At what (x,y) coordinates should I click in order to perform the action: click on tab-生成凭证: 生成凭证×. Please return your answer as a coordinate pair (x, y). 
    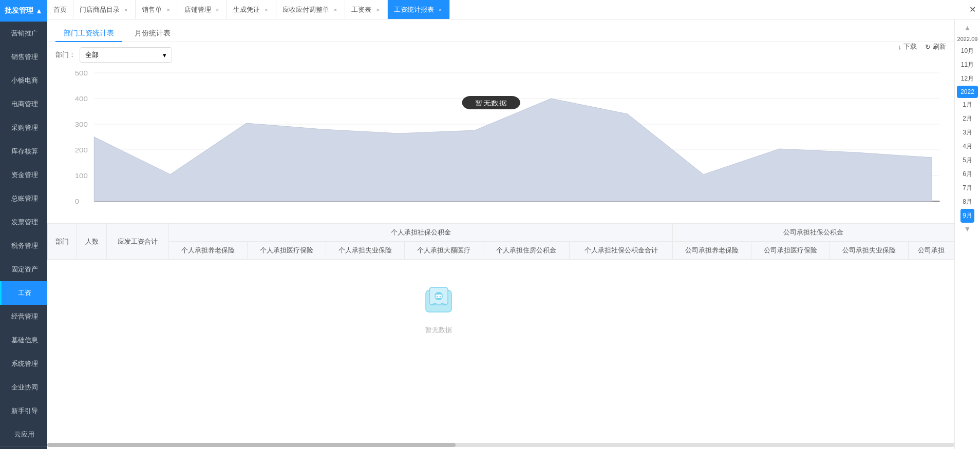
    Looking at the image, I should click on (252, 9).